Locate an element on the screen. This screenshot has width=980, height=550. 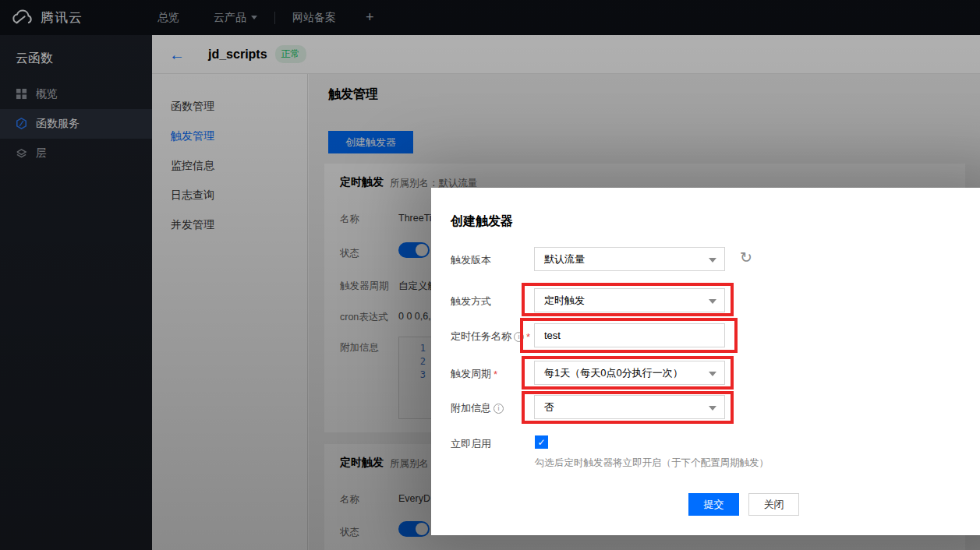
extra-select: 否 is located at coordinates (630, 407).